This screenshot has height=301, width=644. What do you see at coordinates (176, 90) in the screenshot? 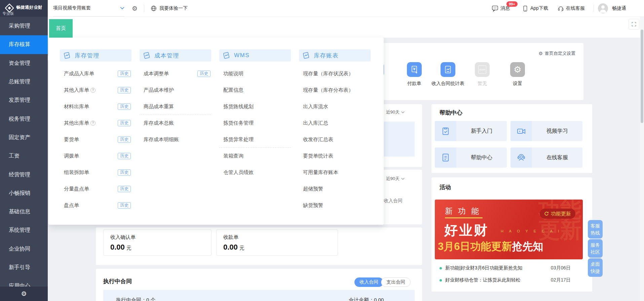
I see `megamenu-item: 产品成本维护` at bounding box center [176, 90].